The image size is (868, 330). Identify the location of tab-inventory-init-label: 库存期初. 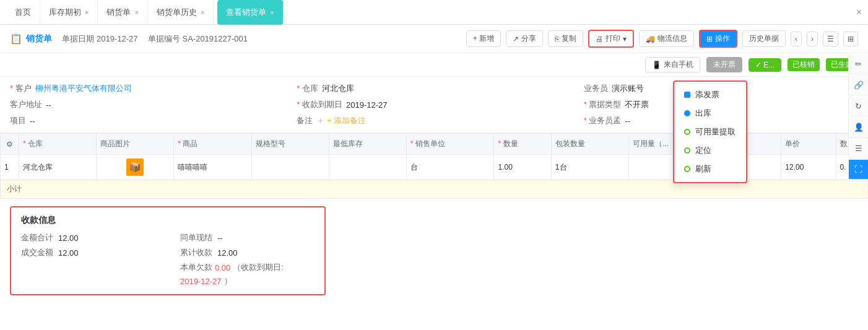
(65, 12).